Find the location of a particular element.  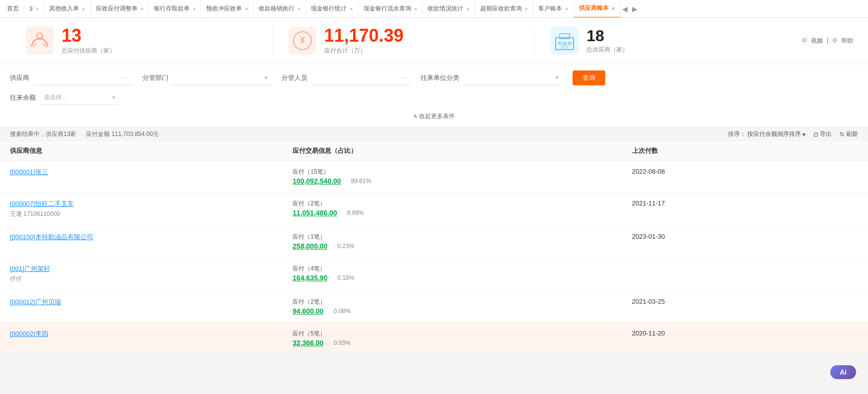

supplier-name-link: [000001]张三 is located at coordinates (151, 172).